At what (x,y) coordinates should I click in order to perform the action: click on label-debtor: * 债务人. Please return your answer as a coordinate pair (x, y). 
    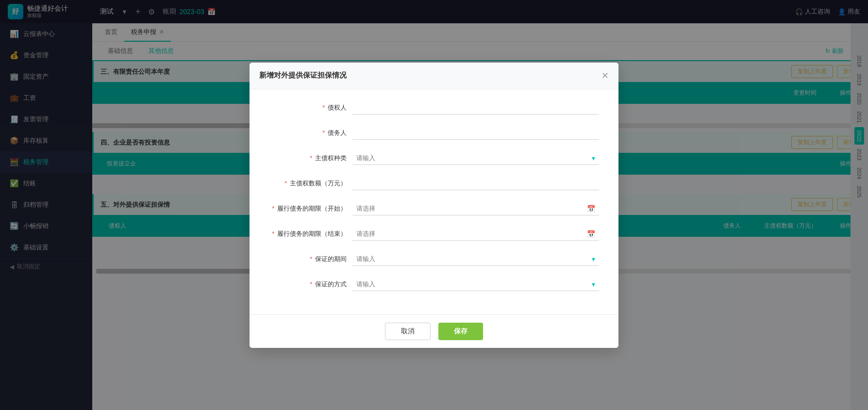
    Looking at the image, I should click on (308, 133).